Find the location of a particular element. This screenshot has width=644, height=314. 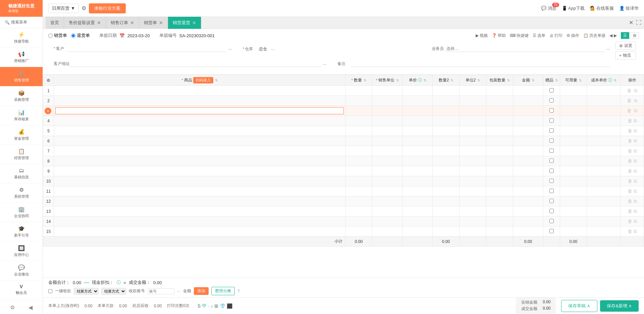

amount-cell is located at coordinates (528, 91).